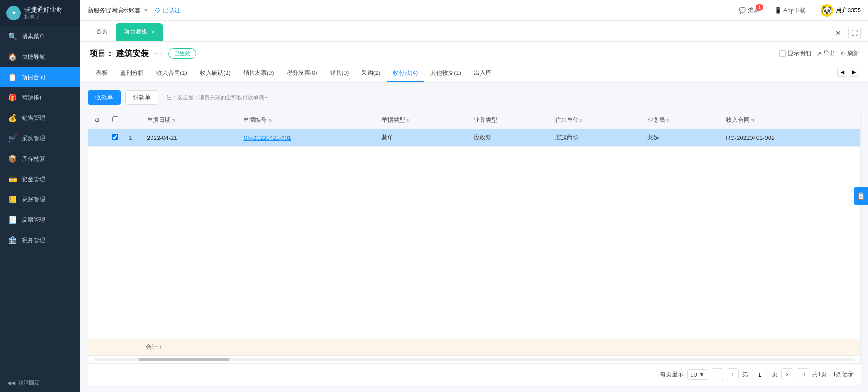 This screenshot has width=868, height=392. Describe the element at coordinates (102, 32) in the screenshot. I see `tab-home: 首页` at that location.